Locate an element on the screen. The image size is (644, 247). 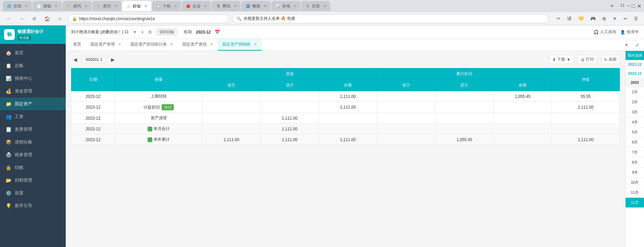
print-button: 🖨 打印 is located at coordinates (587, 60).